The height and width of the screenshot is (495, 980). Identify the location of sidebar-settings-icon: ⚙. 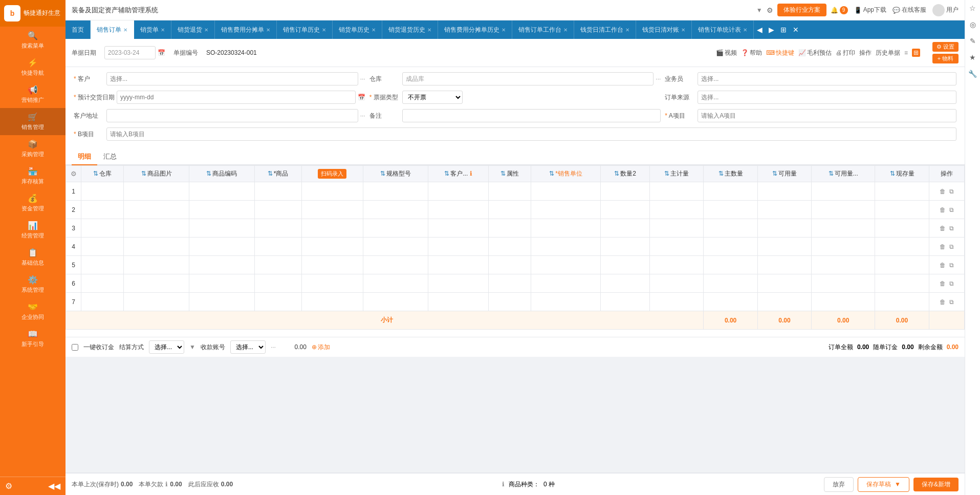
(9, 486).